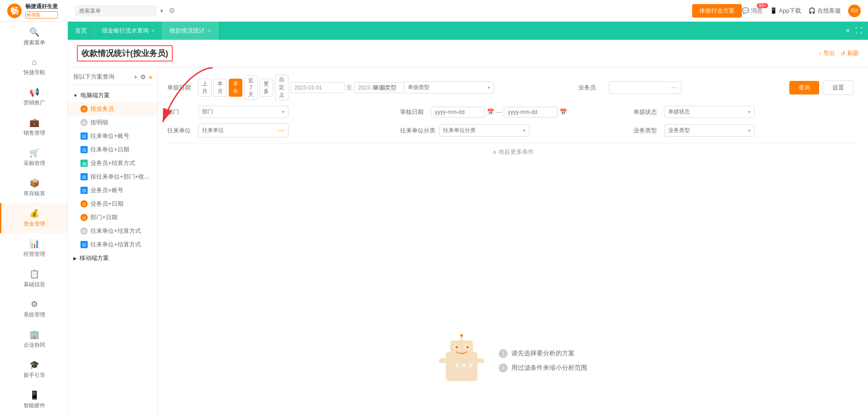  I want to click on tab-expand-icon: ⛶, so click(859, 31).